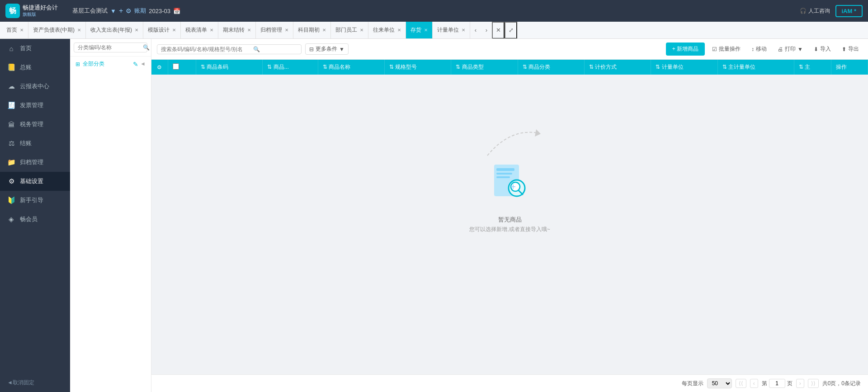  Describe the element at coordinates (420, 30) in the screenshot. I see `tab-inventory: 存货 ✕` at that location.